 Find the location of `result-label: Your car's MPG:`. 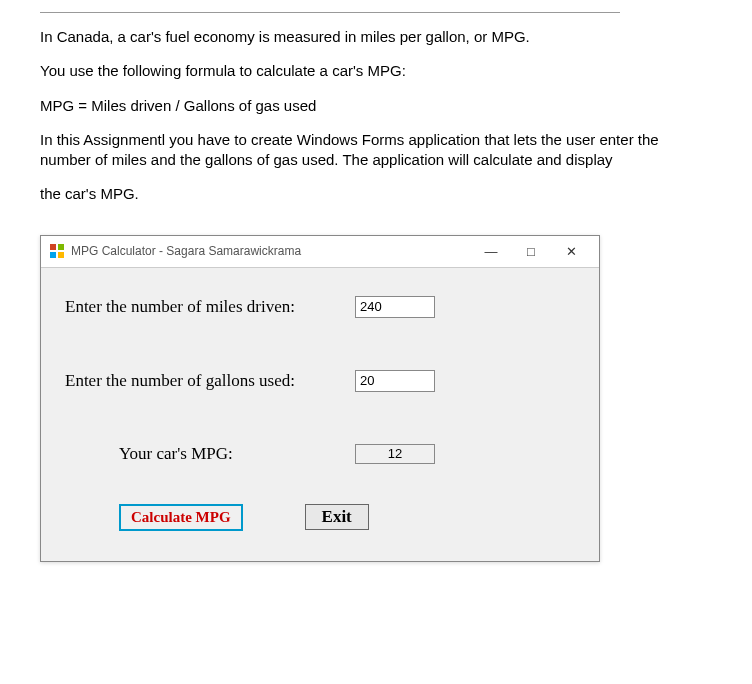

result-label: Your car's MPG: is located at coordinates (237, 454).